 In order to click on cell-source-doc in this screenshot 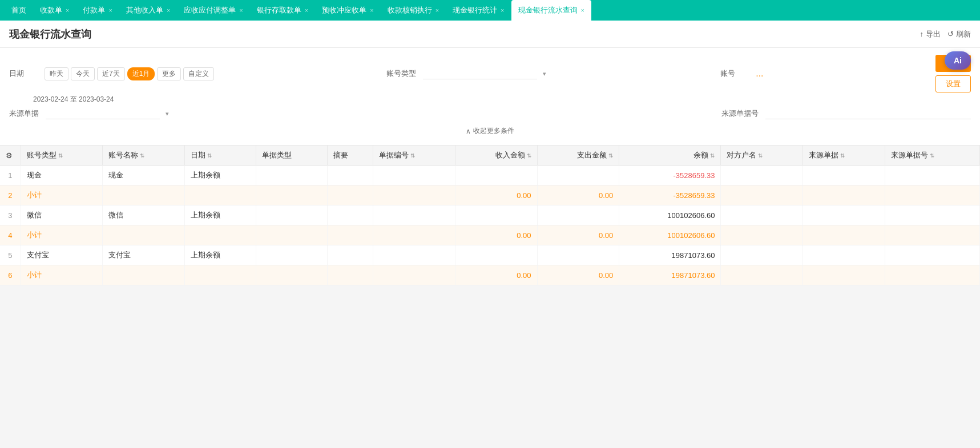, I will do `click(844, 176)`.